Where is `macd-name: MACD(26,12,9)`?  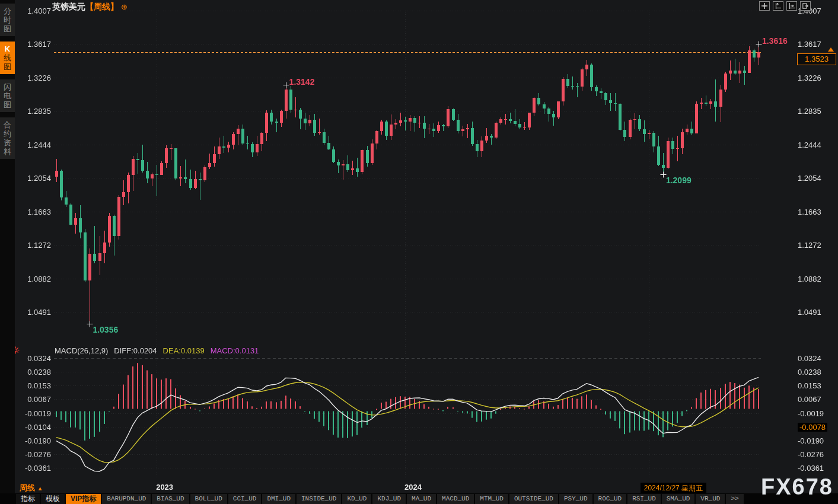 macd-name: MACD(26,12,9) is located at coordinates (81, 351).